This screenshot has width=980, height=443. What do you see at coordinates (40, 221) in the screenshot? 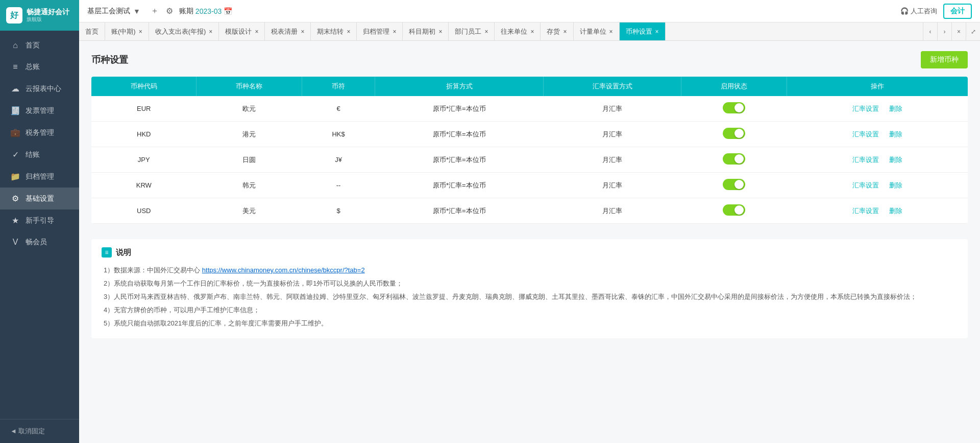
I see `sidebar-item-guide: ★ 新手引导` at bounding box center [40, 221].